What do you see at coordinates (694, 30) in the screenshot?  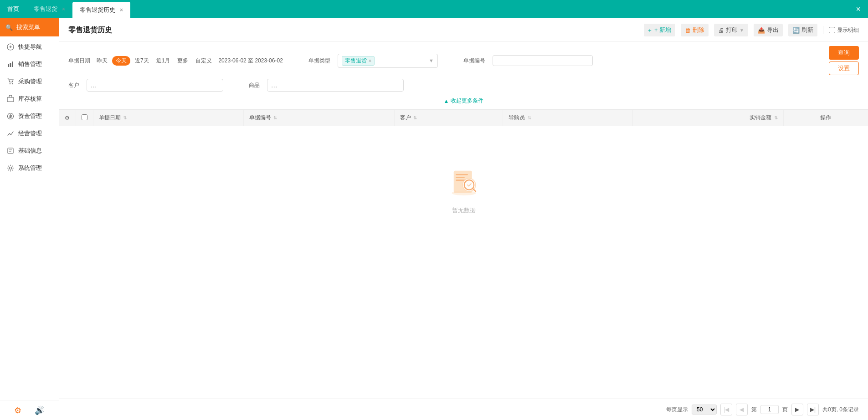 I see `delete-button: 🗑 删除` at bounding box center [694, 30].